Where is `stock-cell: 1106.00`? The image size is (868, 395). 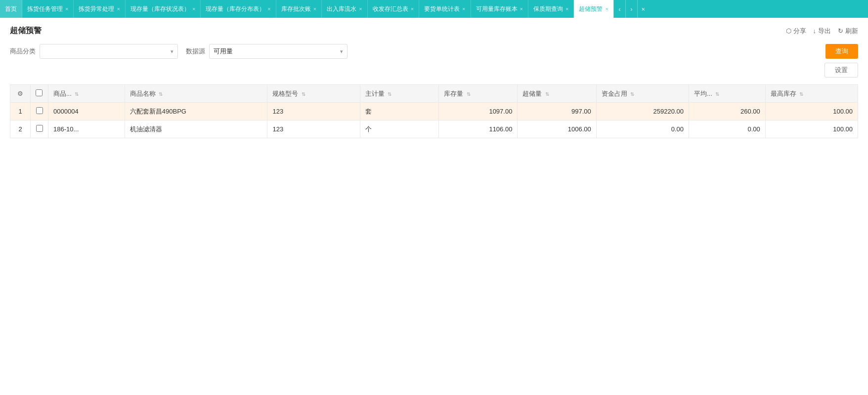
stock-cell: 1106.00 is located at coordinates (478, 129).